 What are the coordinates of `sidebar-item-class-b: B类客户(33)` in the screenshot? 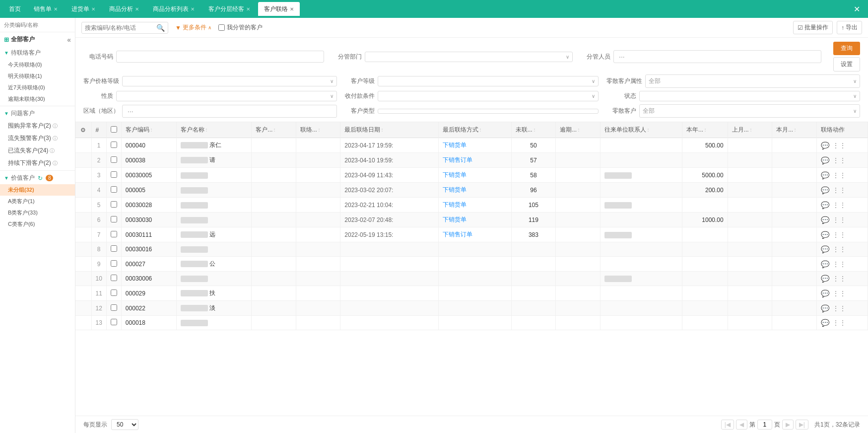 It's located at (38, 213).